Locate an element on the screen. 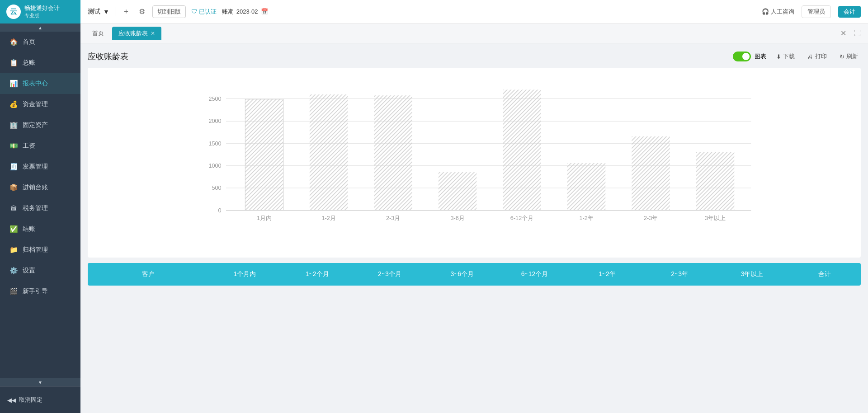 This screenshot has width=868, height=413. svg-text: 3-6月 is located at coordinates (458, 218).